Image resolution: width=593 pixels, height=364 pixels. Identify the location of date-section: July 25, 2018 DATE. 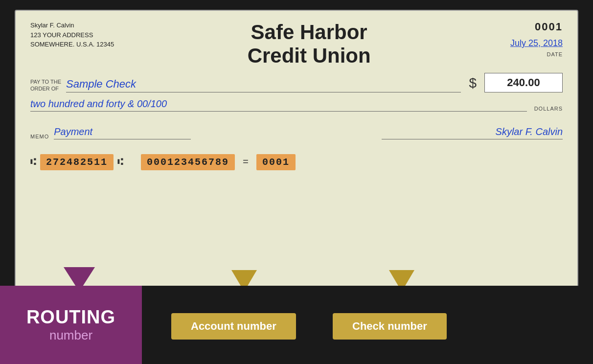
(533, 48).